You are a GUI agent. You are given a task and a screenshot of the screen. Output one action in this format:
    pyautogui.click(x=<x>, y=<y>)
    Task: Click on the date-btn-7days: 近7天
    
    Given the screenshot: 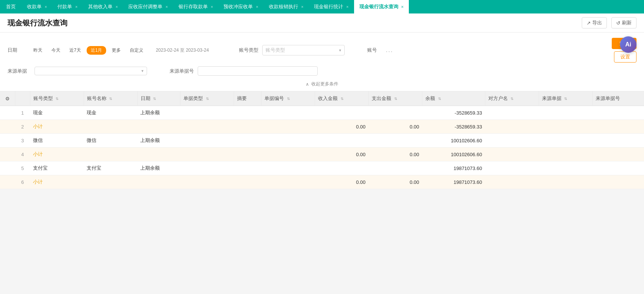 What is the action you would take?
    pyautogui.click(x=75, y=50)
    